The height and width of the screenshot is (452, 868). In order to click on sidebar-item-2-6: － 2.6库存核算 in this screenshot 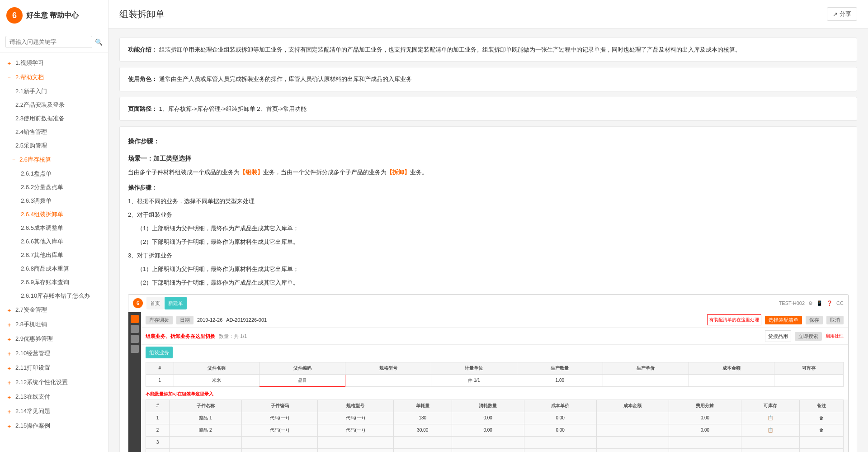, I will do `click(54, 160)`.